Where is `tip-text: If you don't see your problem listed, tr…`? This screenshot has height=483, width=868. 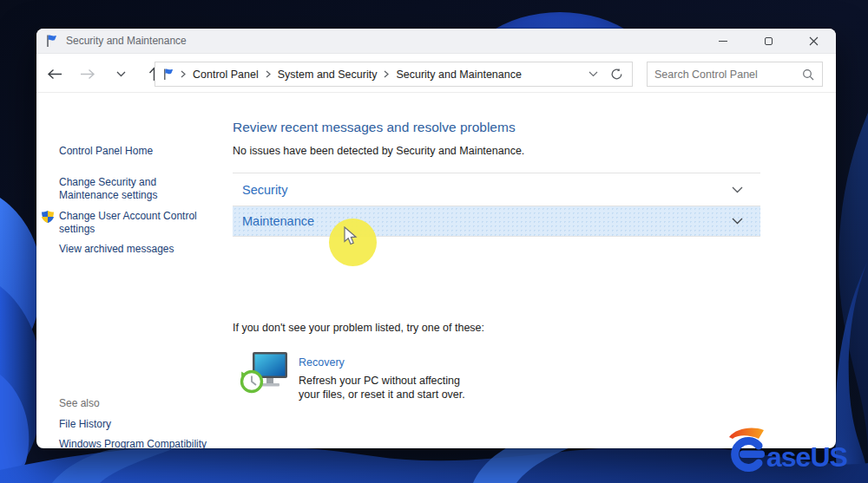
tip-text: If you don't see your problem listed, tr… is located at coordinates (358, 328).